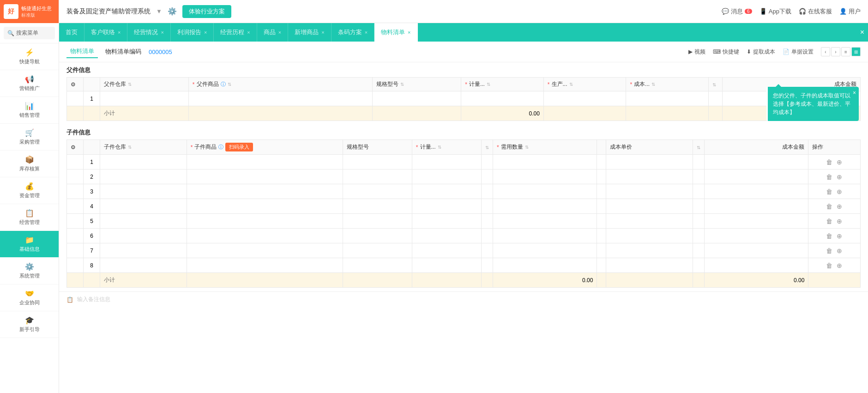  What do you see at coordinates (30, 57) in the screenshot?
I see `sidebar-item-quick-nav: ⚡ 快捷导航` at bounding box center [30, 57].